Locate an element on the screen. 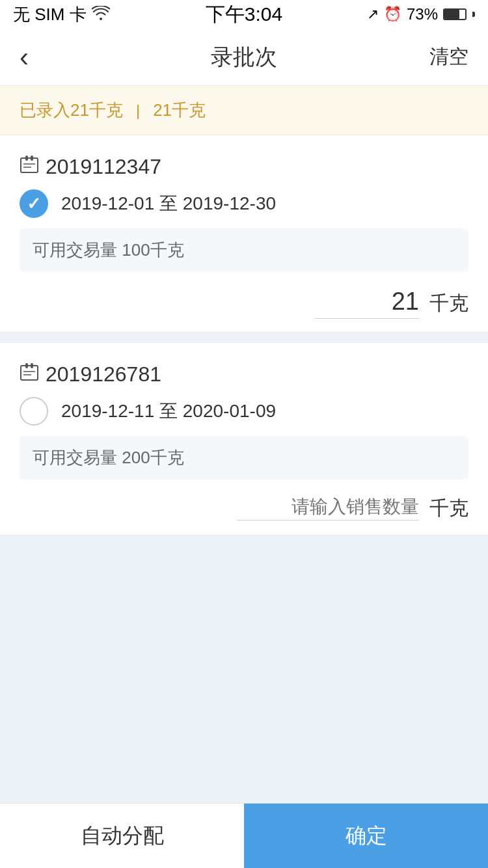 The image size is (488, 868). alarm-icon: ⏰ is located at coordinates (393, 14).